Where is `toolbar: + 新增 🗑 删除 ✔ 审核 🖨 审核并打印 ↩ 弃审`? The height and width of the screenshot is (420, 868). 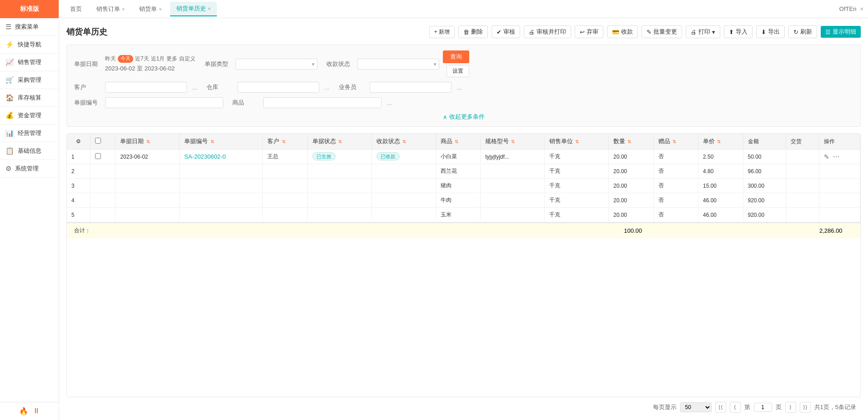
toolbar: + 新增 🗑 删除 ✔ 审核 🖨 审核并打印 ↩ 弃审 is located at coordinates (645, 32).